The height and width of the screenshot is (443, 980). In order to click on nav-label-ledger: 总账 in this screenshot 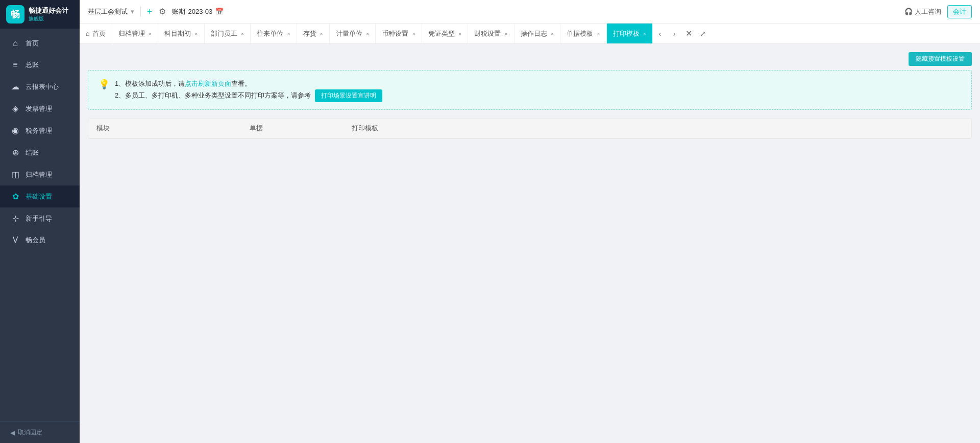, I will do `click(32, 65)`.